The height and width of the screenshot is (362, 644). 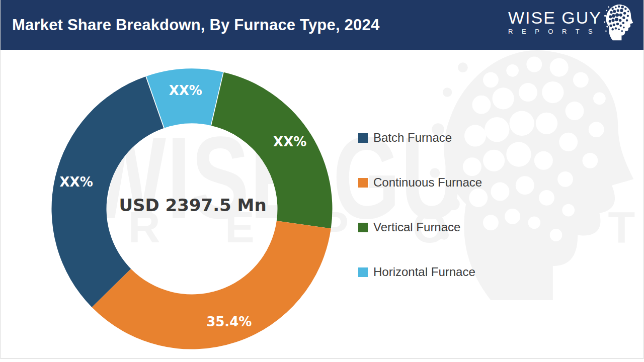 What do you see at coordinates (322, 25) in the screenshot?
I see `header-bar: Market Share Breakdown, By Furnace Type,…` at bounding box center [322, 25].